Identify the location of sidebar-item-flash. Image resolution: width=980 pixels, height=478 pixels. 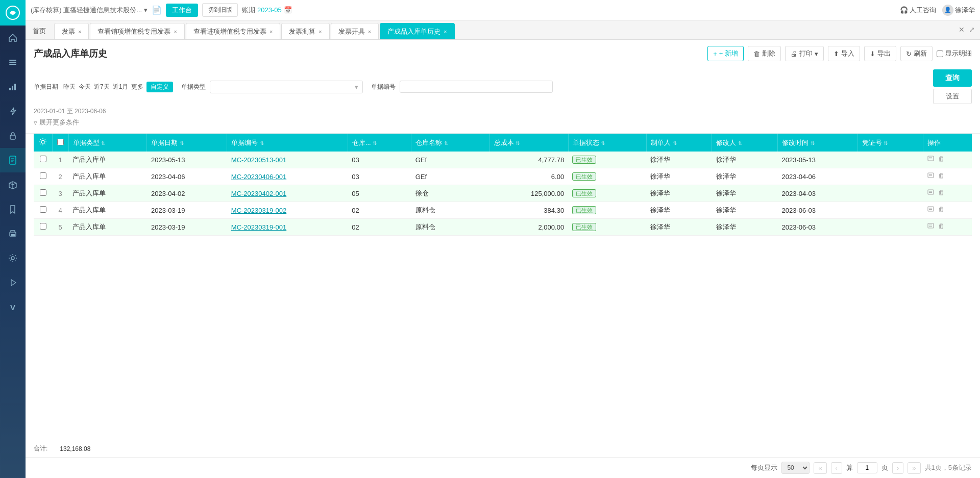
(13, 111).